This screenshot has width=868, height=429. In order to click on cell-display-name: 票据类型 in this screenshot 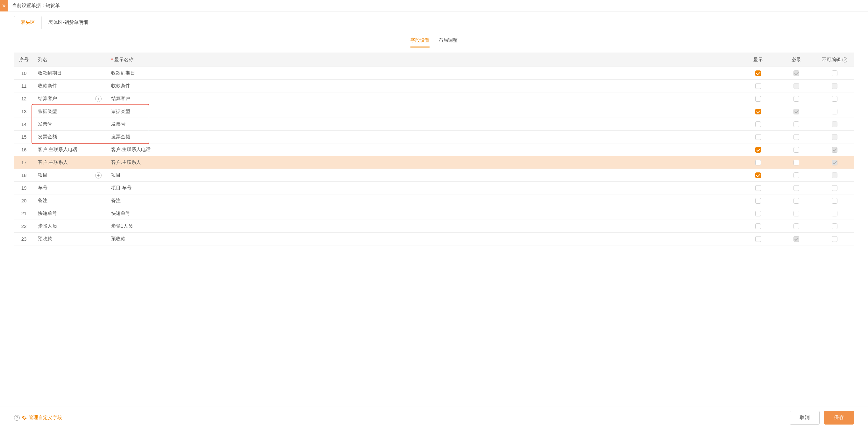, I will do `click(423, 112)`.